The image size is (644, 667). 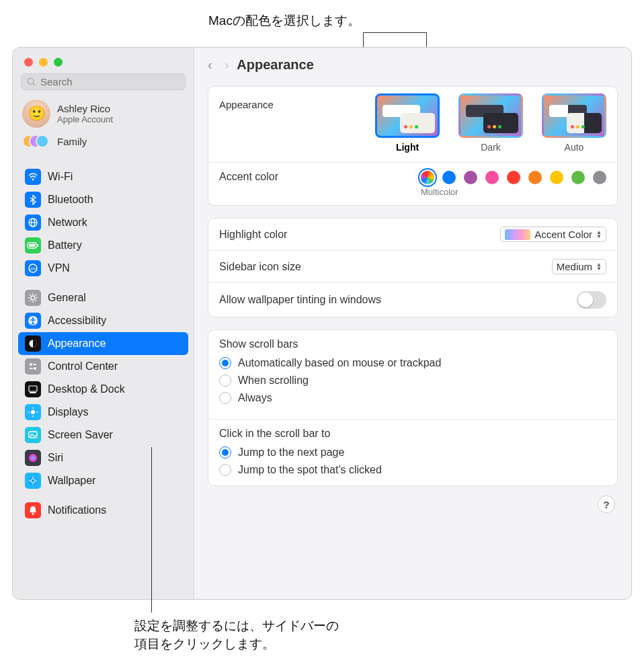 I want to click on sidebar-item-wallpaper: Wallpaper, so click(x=104, y=481).